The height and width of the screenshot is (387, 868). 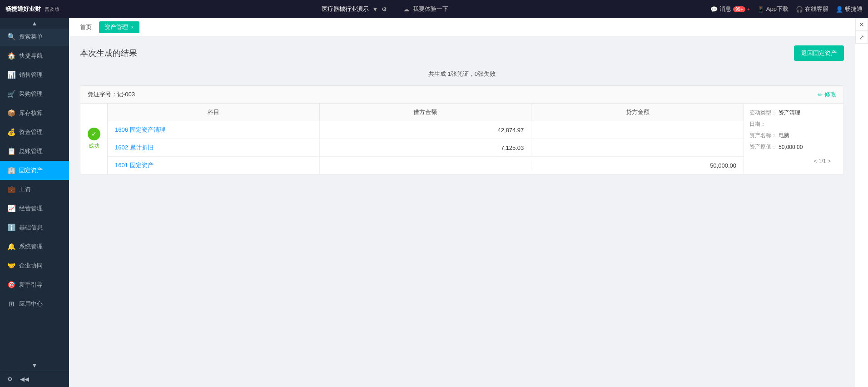 I want to click on summary-line: 共生成 1张凭证，0张失败, so click(x=462, y=74).